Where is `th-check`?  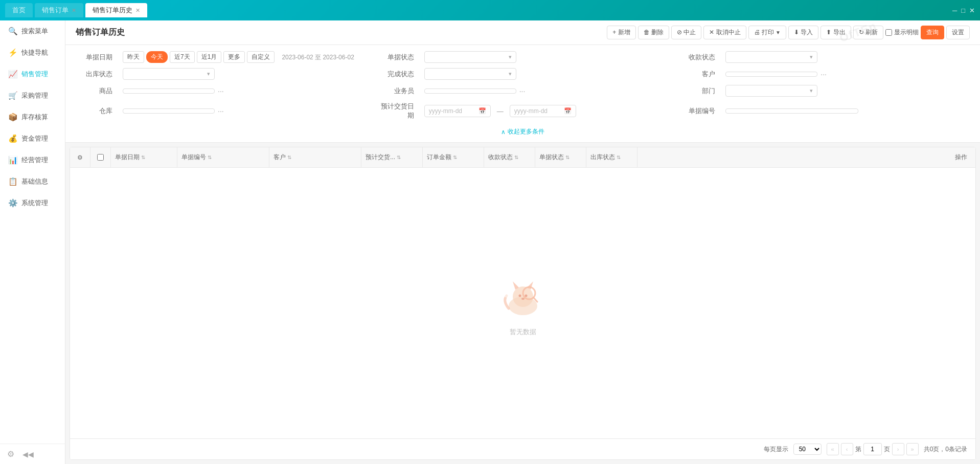
th-check is located at coordinates (101, 158).